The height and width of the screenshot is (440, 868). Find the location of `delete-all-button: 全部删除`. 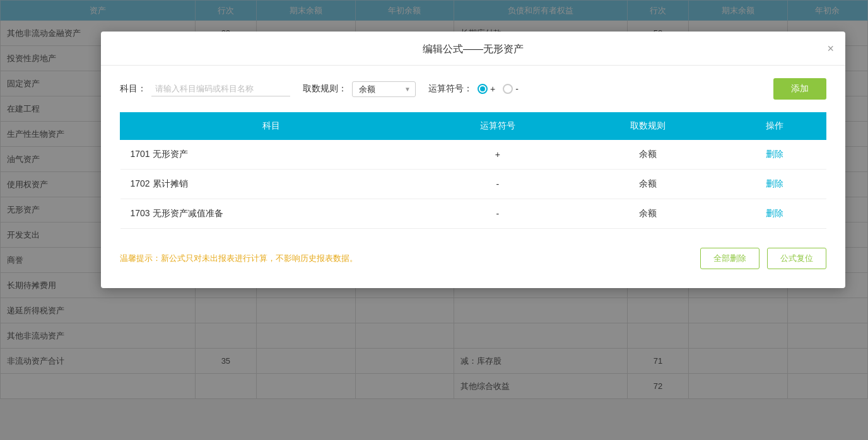

delete-all-button: 全部删除 is located at coordinates (730, 258).